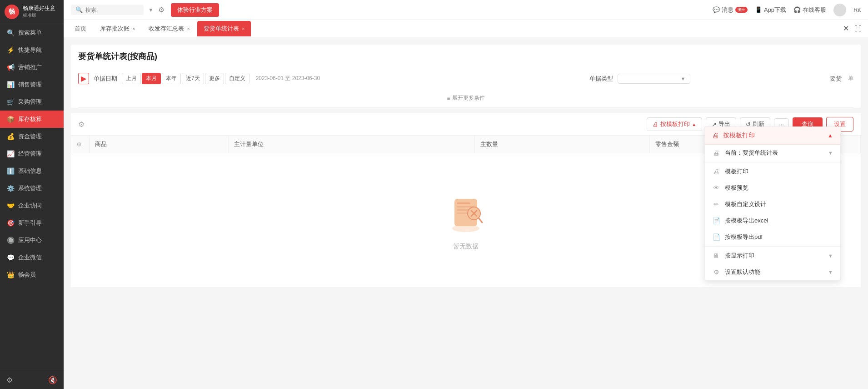 This screenshot has width=868, height=389. I want to click on dropdown-item-current: 🖨 当前：要货单统计表 ▼, so click(773, 153).